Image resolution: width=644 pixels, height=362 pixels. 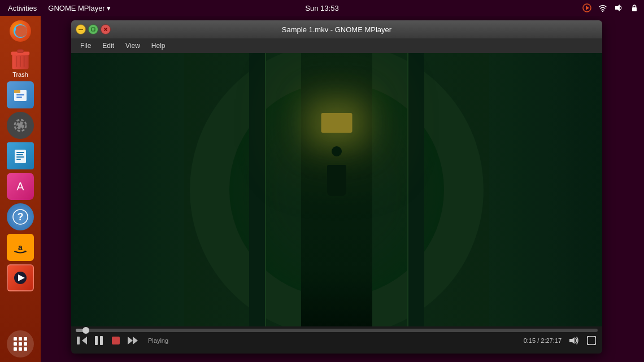 What do you see at coordinates (93, 29) in the screenshot?
I see `window-controls` at bounding box center [93, 29].